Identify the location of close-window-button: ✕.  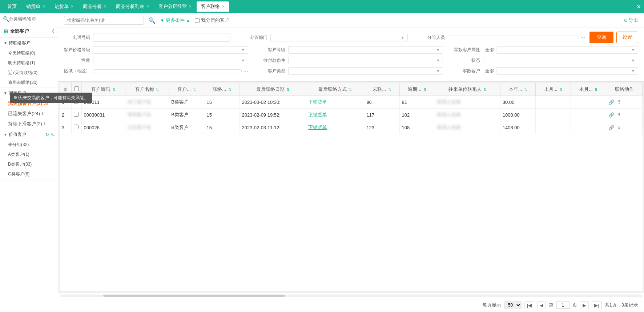
(639, 7).